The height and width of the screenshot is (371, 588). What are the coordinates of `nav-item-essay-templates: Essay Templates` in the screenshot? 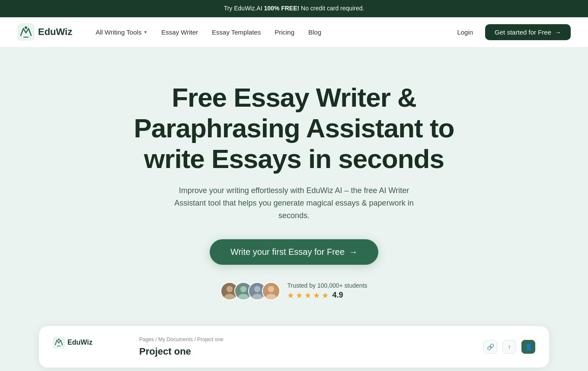 It's located at (236, 32).